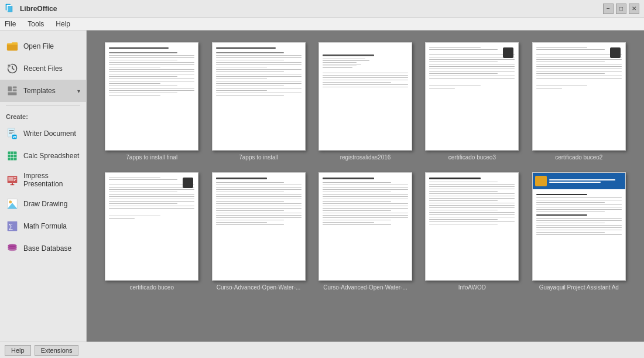  What do you see at coordinates (39, 9) in the screenshot?
I see `app-title: LibreOffice` at bounding box center [39, 9].